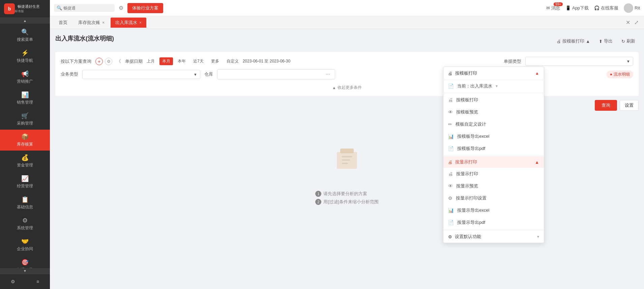 The height and width of the screenshot is (289, 644). What do you see at coordinates (145, 8) in the screenshot?
I see `promo-button: 体验行业方案` at bounding box center [145, 8].